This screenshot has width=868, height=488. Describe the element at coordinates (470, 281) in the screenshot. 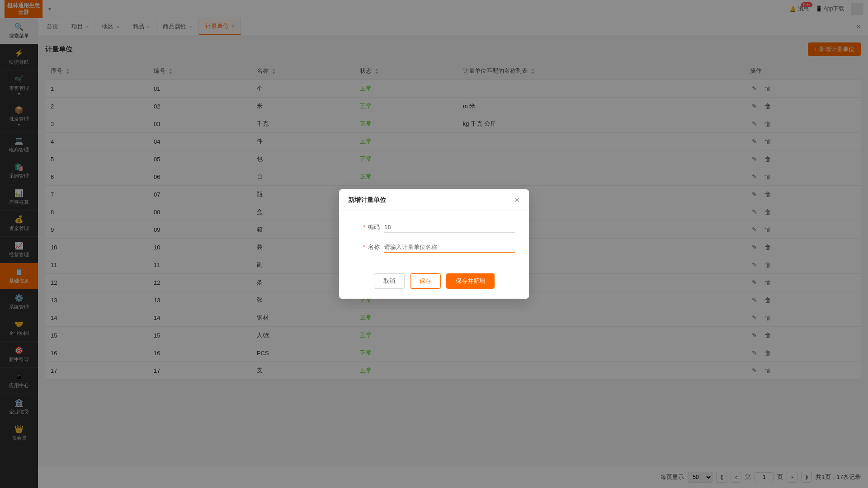

I see `save-new-button: 保存并新增` at that location.